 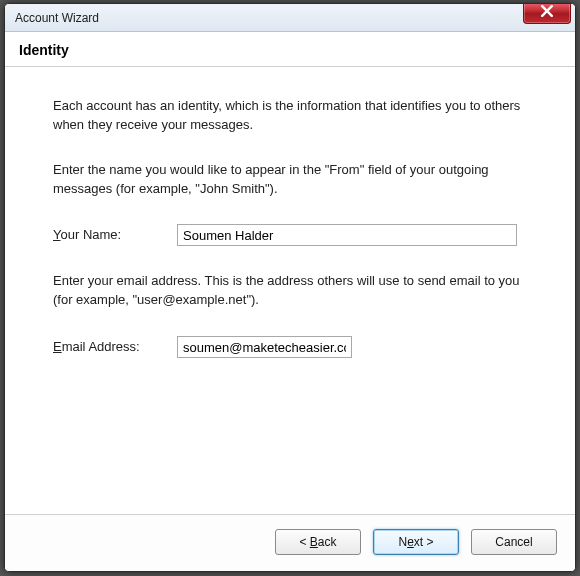 What do you see at coordinates (514, 542) in the screenshot?
I see `cancel-button: Cancel` at bounding box center [514, 542].